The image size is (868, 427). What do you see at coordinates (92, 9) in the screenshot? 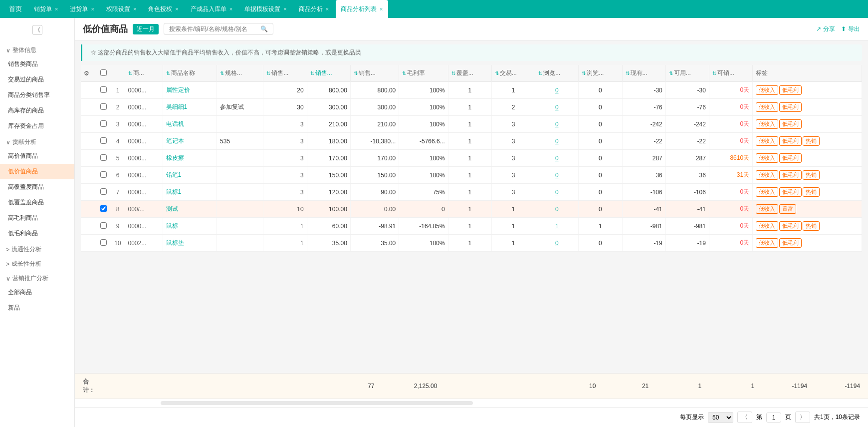
I see `close-purchase-order-icon: ×` at bounding box center [92, 9].